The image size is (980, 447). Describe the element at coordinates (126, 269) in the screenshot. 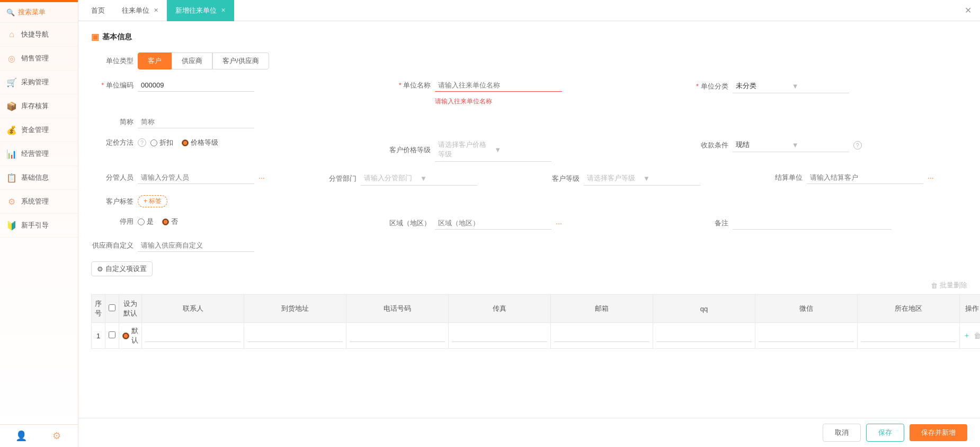

I see `custom-settings-label: 自定义项设置` at that location.